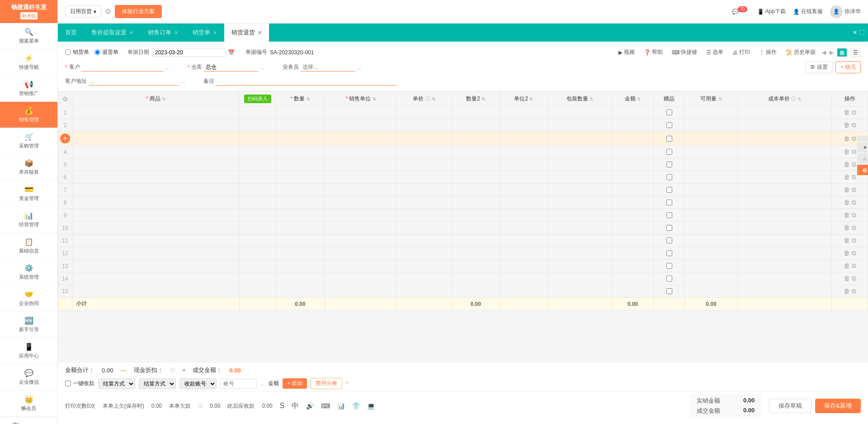 The width and height of the screenshot is (868, 424). Describe the element at coordinates (863, 158) in the screenshot. I see `house-btn: ⌂` at that location.